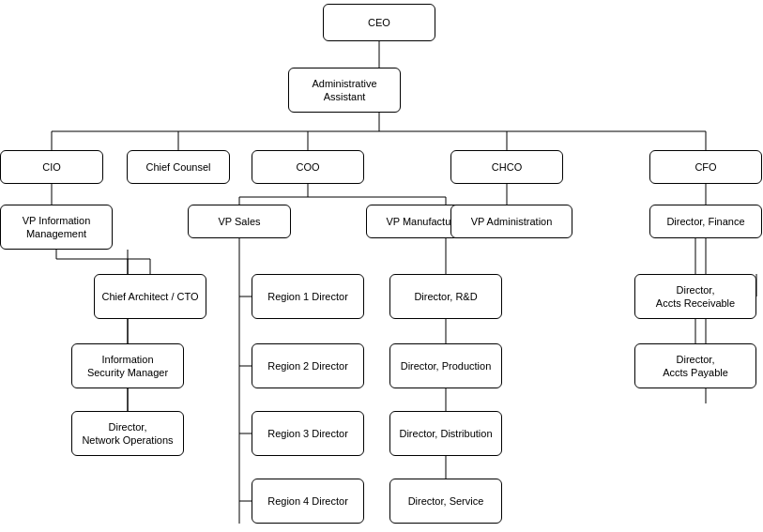 The image size is (763, 532). Describe the element at coordinates (150, 296) in the screenshot. I see `node-chief_arch: Chief Architect / CTO` at that location.